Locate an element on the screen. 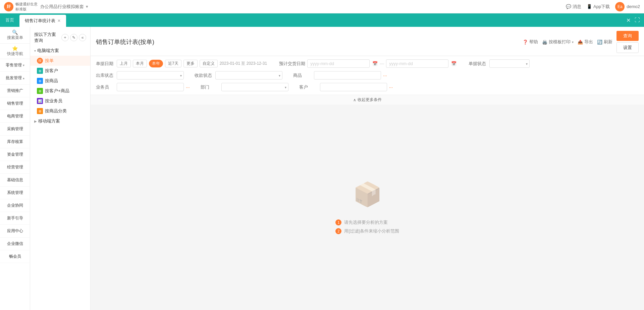  page-title: 销售订单统计表(按单) is located at coordinates (125, 42).